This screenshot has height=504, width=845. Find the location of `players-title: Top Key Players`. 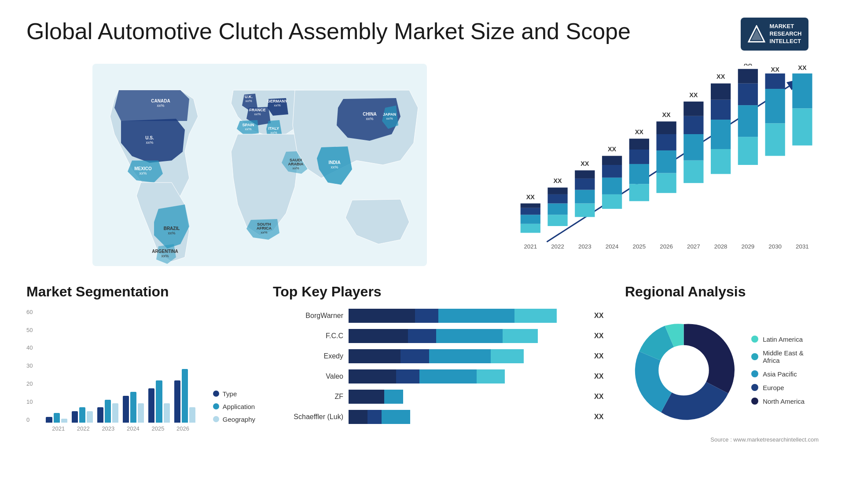

players-title: Top Key Players is located at coordinates (440, 292).